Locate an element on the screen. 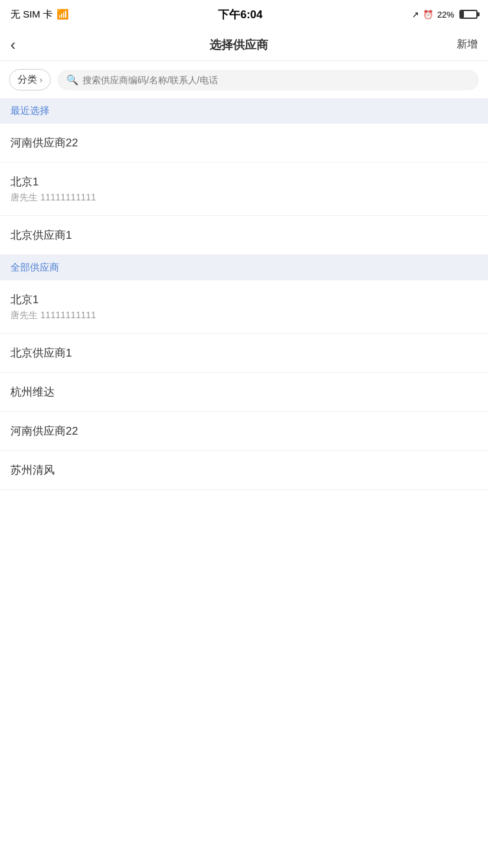  status-bar: 无 SIM 卡 📶 下午6:04 ↗ ⏰ 22% is located at coordinates (244, 14).